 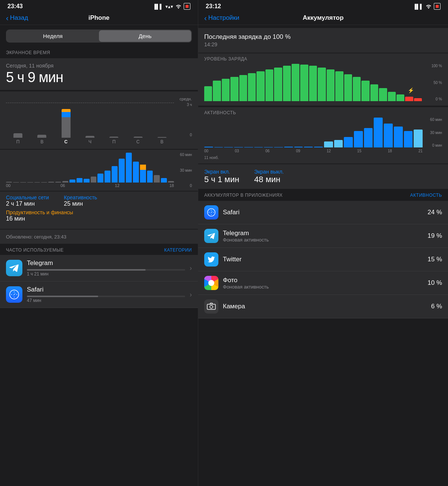 I want to click on act-y-0: 0 мин, so click(x=433, y=146).